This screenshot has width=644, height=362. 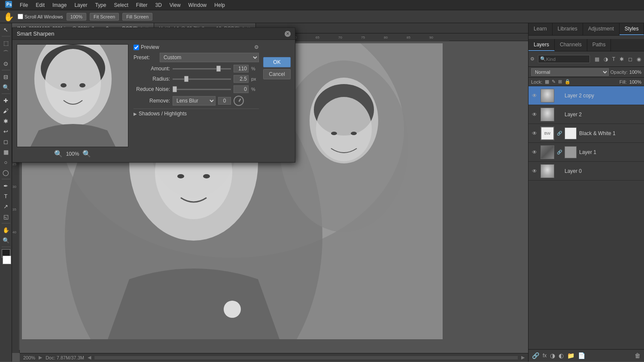 What do you see at coordinates (175, 5) in the screenshot?
I see `menu-view: View` at bounding box center [175, 5].